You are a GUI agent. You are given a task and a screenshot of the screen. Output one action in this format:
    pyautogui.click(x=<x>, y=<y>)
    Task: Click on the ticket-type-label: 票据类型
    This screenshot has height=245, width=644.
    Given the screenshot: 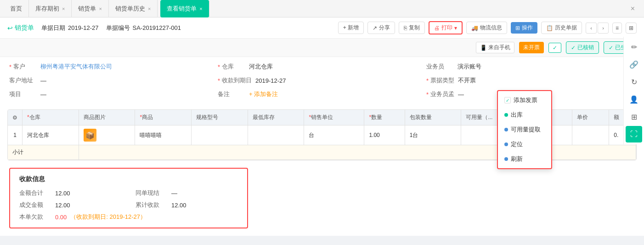 What is the action you would take?
    pyautogui.click(x=440, y=80)
    